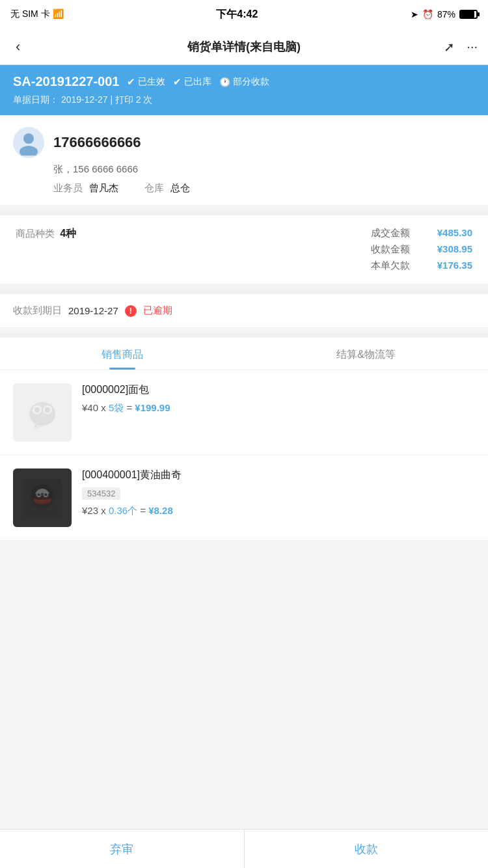 The height and width of the screenshot is (868, 488). Describe the element at coordinates (18, 47) in the screenshot. I see `back-button: ‹` at that location.